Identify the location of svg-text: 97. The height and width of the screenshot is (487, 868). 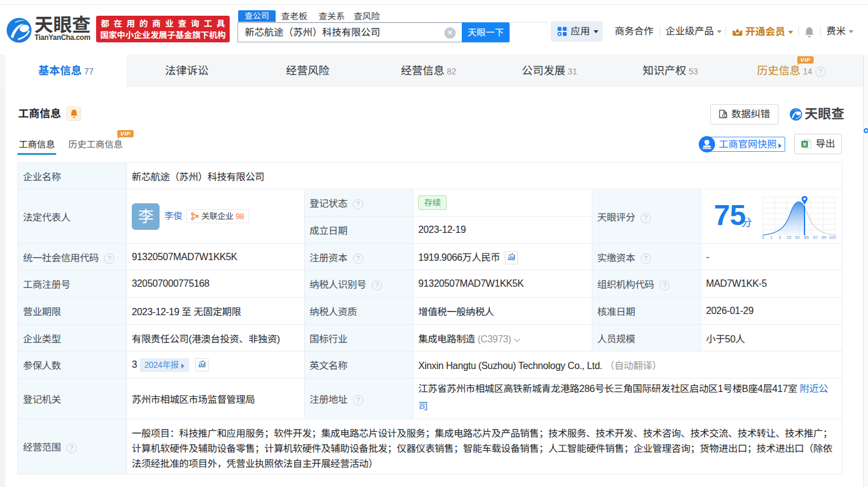
(815, 237).